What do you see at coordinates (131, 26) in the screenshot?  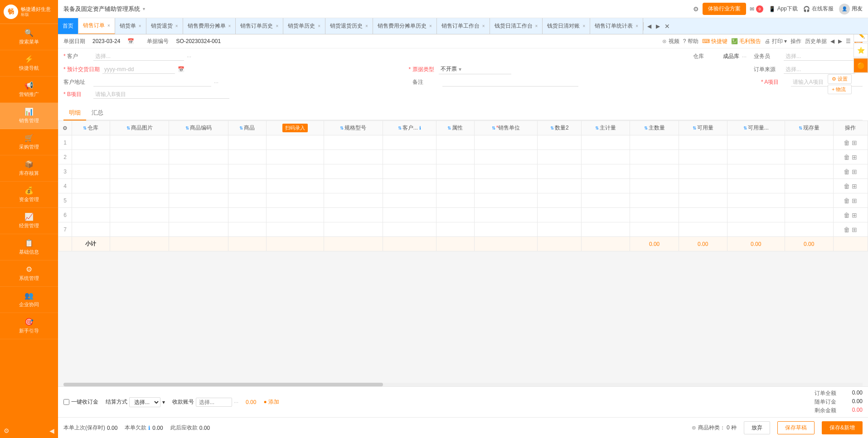 I see `tab-invoice: 销货单 ×` at bounding box center [131, 26].